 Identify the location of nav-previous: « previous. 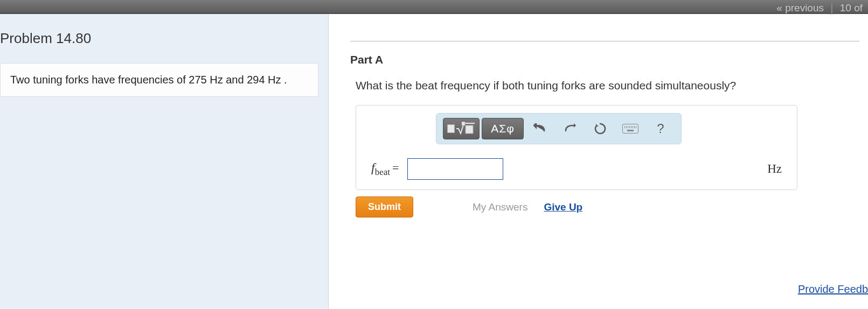
(800, 8).